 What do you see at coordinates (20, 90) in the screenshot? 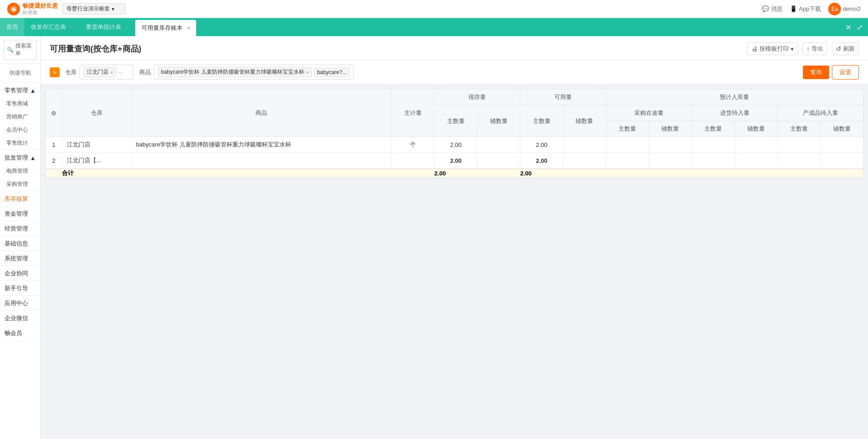
I see `sidebar-section-retail-title: 零售管理 ▲` at bounding box center [20, 90].